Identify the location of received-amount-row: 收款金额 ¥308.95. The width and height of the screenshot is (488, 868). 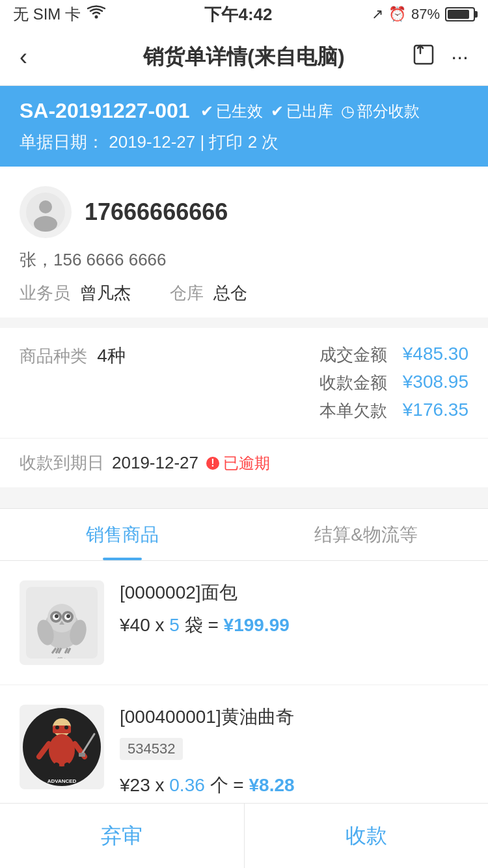
(394, 383).